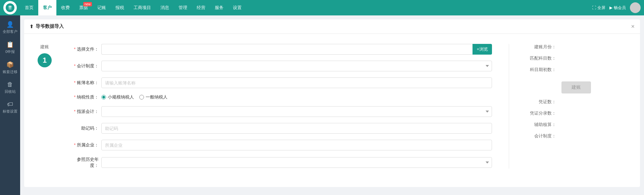  What do you see at coordinates (201, 8) in the screenshot?
I see `nav-item-operations: 经营` at bounding box center [201, 8].